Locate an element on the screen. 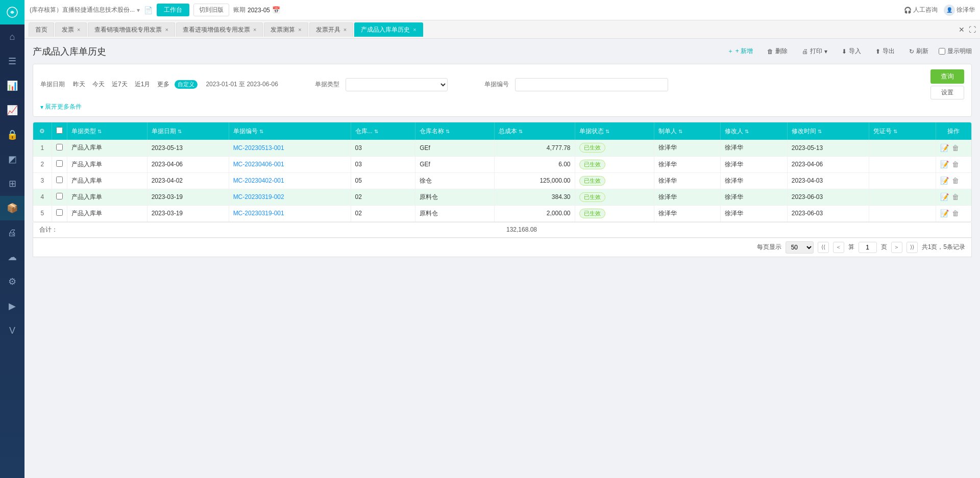 The width and height of the screenshot is (980, 478). delete-button: 🗑 删除 is located at coordinates (777, 51).